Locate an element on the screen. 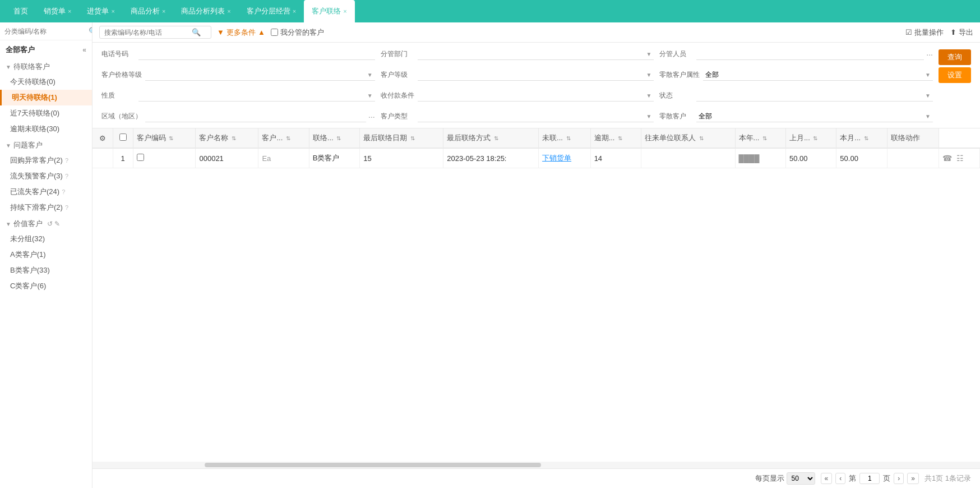 The width and height of the screenshot is (980, 488). customer-level-select is located at coordinates (536, 75).